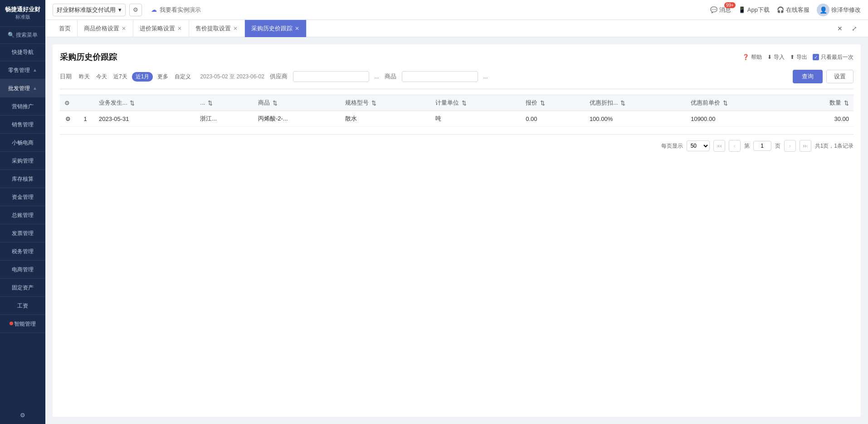 The image size is (868, 424). I want to click on filter-actions: 查询 设置, so click(823, 77).